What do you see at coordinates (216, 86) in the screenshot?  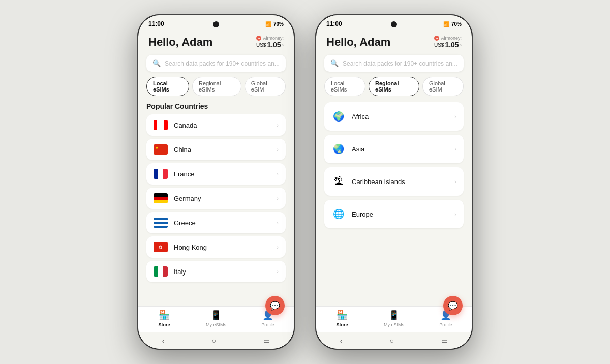 I see `tabs-1: Local eSIMs Regional eSIMs Global eSIM` at bounding box center [216, 86].